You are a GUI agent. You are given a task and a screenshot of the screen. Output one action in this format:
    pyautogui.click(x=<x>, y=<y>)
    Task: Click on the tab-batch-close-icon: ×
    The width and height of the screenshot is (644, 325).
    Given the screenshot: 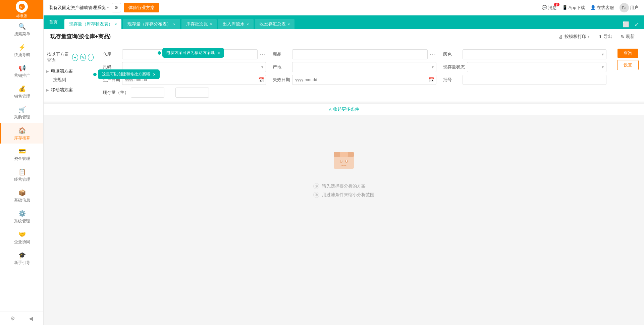 What is the action you would take?
    pyautogui.click(x=211, y=24)
    